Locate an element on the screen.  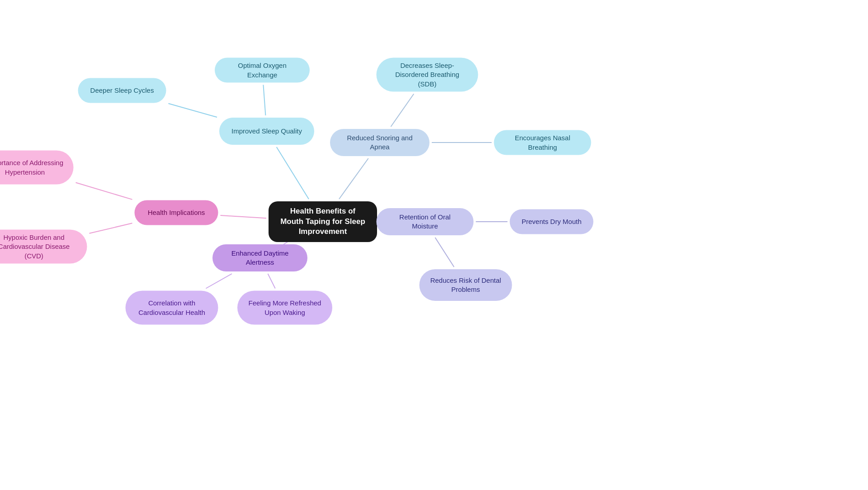
node-label-decreases-sdb: Decreases Sleep-Disordered Breathing (SD… is located at coordinates (428, 75).